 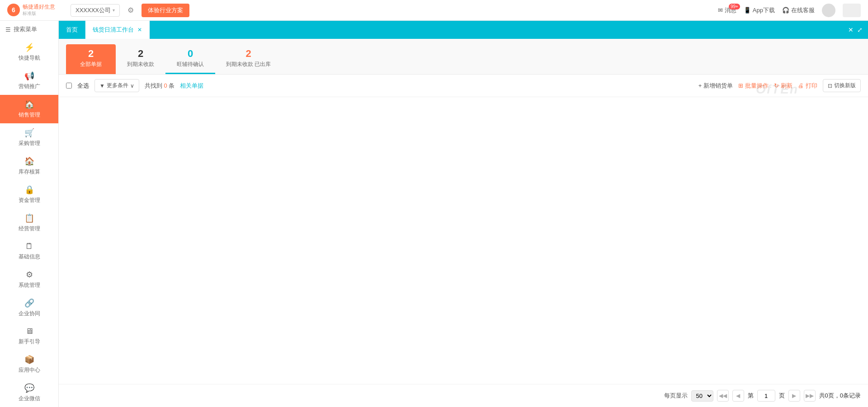 What do you see at coordinates (91, 64) in the screenshot?
I see `tab-all-label: 全部单据` at bounding box center [91, 64].